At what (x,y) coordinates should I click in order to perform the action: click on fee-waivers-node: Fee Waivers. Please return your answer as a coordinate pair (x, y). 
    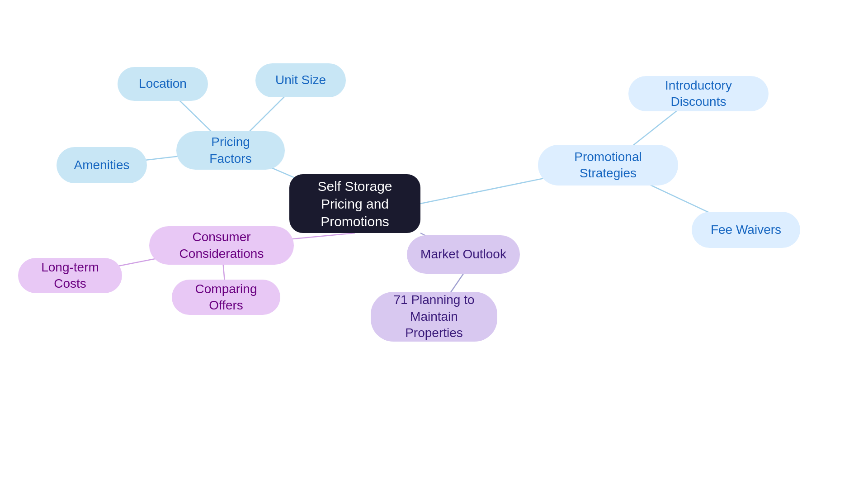
    Looking at the image, I should click on (746, 230).